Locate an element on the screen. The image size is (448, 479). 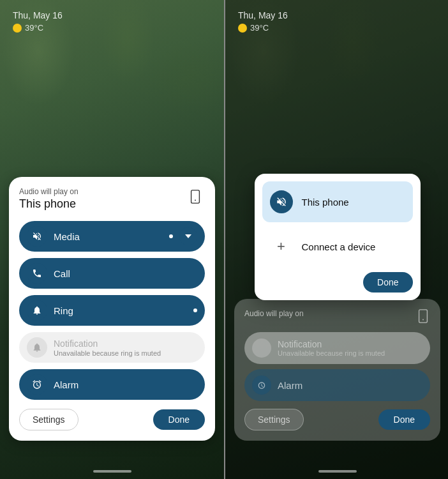
ring-dot is located at coordinates (195, 310).